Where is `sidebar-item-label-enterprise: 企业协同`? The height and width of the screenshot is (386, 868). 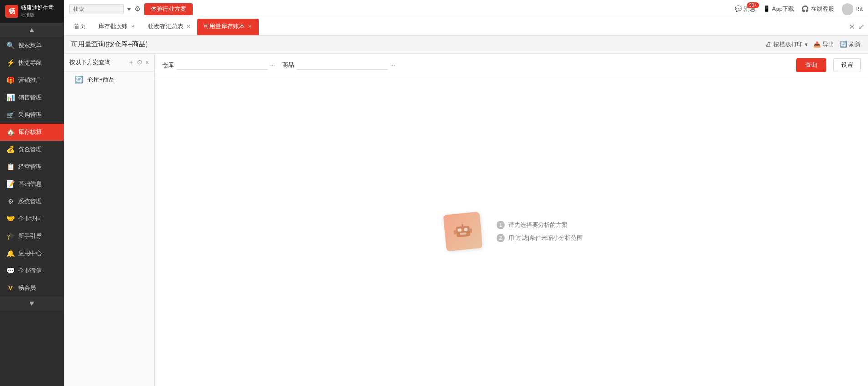 sidebar-item-label-enterprise: 企业协同 is located at coordinates (30, 219).